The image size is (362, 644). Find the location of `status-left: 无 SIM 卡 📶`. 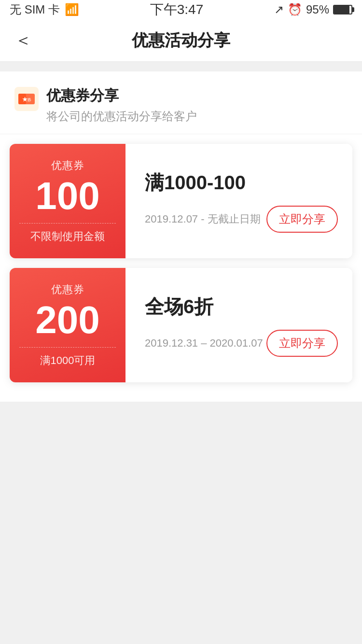

status-left: 无 SIM 卡 📶 is located at coordinates (44, 10).